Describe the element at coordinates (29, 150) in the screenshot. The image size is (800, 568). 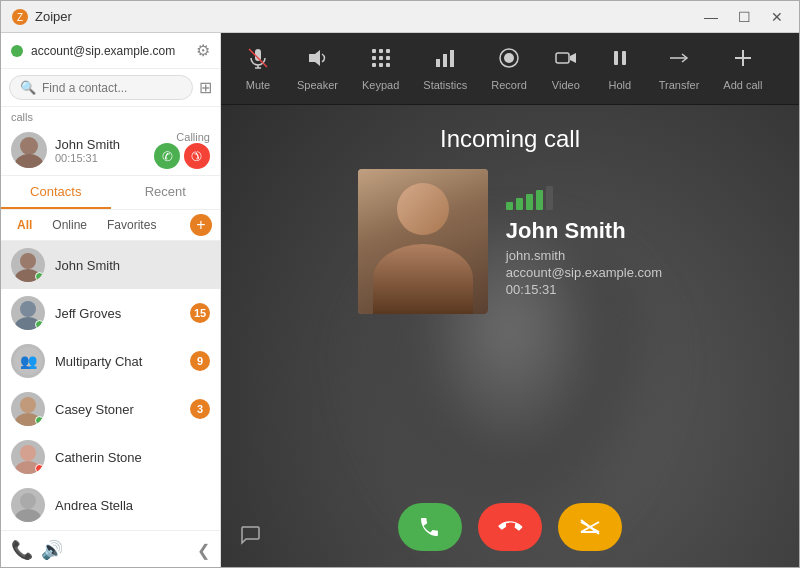
I see `call-avatar` at that location.